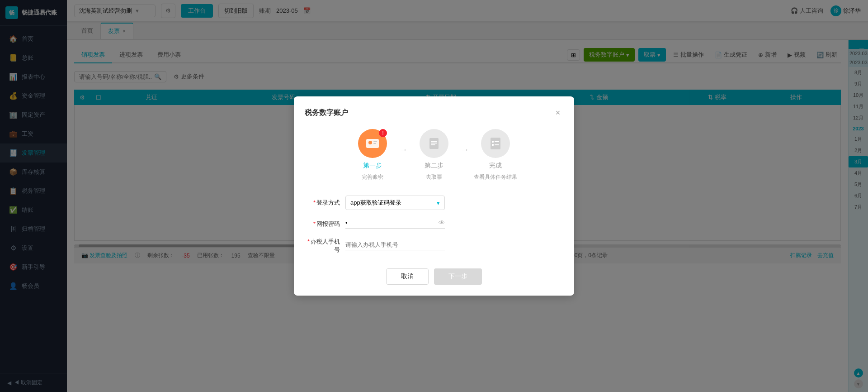  What do you see at coordinates (434, 113) in the screenshot?
I see `modal-header: 税务数字账户 ×` at bounding box center [434, 113].